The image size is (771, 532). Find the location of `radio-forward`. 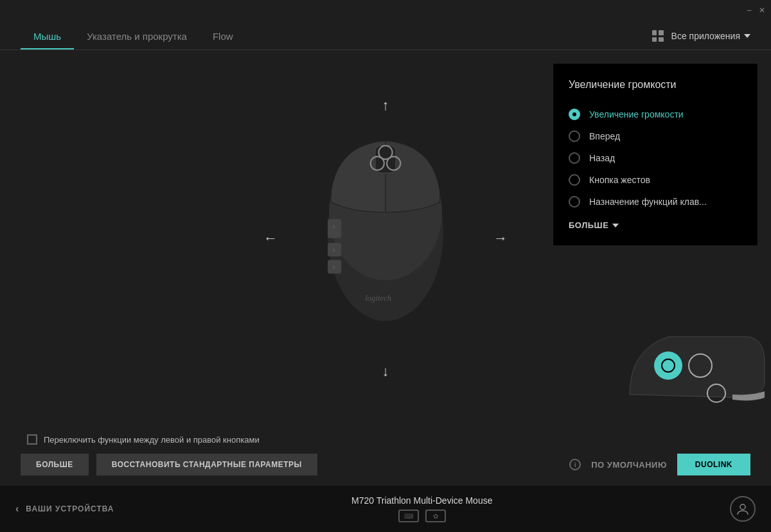

radio-forward is located at coordinates (574, 136).